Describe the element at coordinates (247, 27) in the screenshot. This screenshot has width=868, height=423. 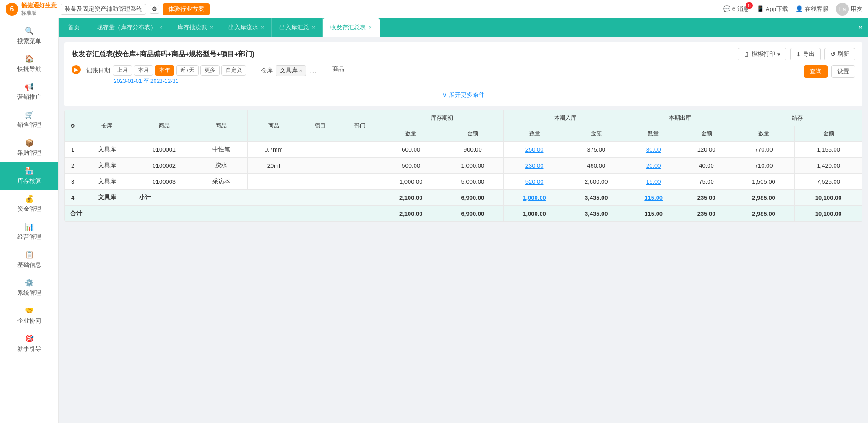
I see `tab-inout-flow: 出入库流水 ×` at that location.